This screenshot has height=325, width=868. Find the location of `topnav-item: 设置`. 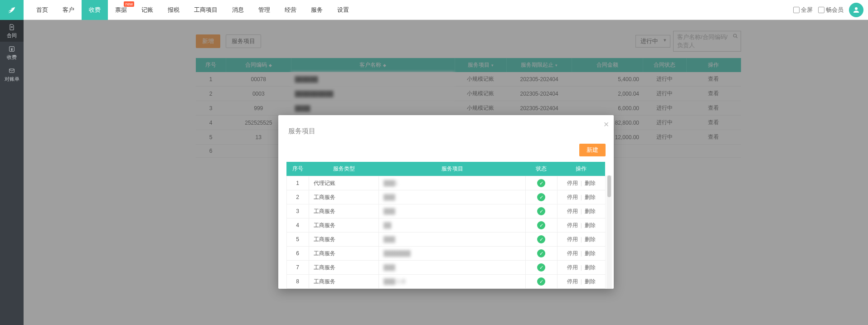

topnav-item: 设置 is located at coordinates (343, 10).